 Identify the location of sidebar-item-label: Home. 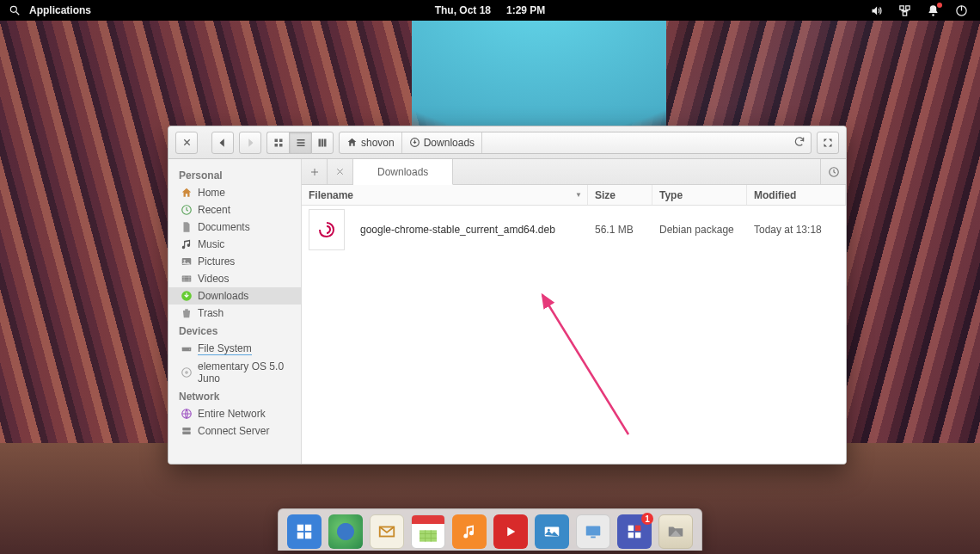
(211, 193).